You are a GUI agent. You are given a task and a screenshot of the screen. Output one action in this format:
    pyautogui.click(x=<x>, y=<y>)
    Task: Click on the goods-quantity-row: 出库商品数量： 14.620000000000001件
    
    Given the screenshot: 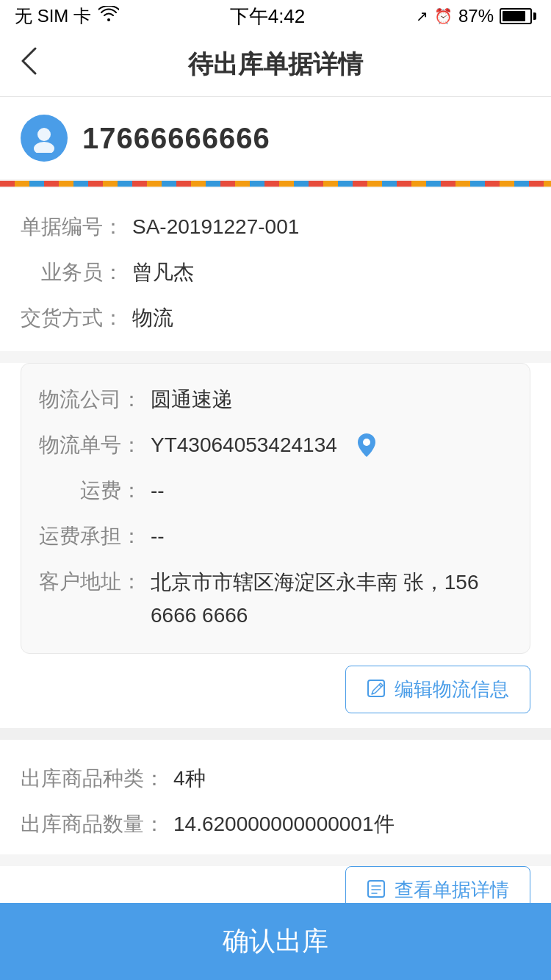 What is the action you would take?
    pyautogui.click(x=276, y=824)
    